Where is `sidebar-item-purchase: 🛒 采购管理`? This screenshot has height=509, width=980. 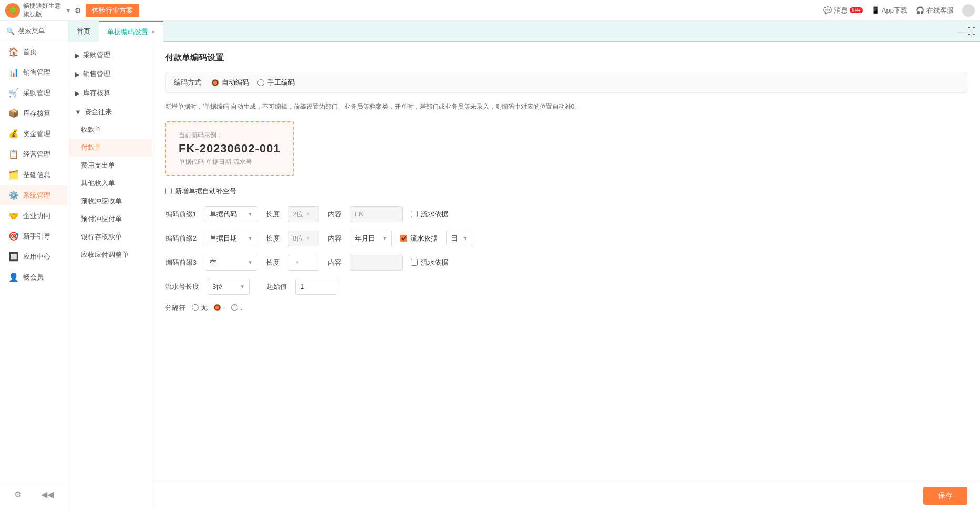
sidebar-item-purchase: 🛒 采购管理 is located at coordinates (34, 92).